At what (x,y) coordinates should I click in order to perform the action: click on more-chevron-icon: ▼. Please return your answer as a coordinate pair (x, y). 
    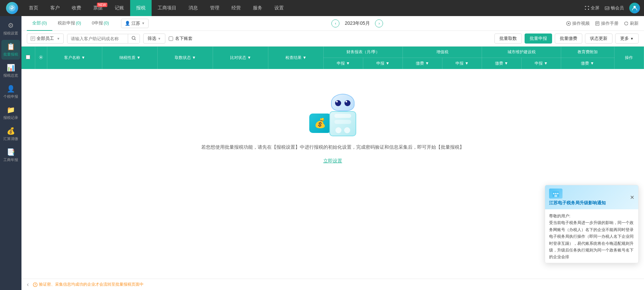
    Looking at the image, I should click on (632, 39).